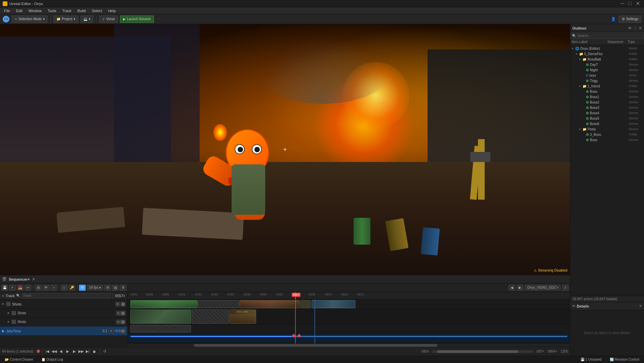 The width and height of the screenshot is (644, 363). I want to click on seq-export-btn: ⬆, so click(123, 288).